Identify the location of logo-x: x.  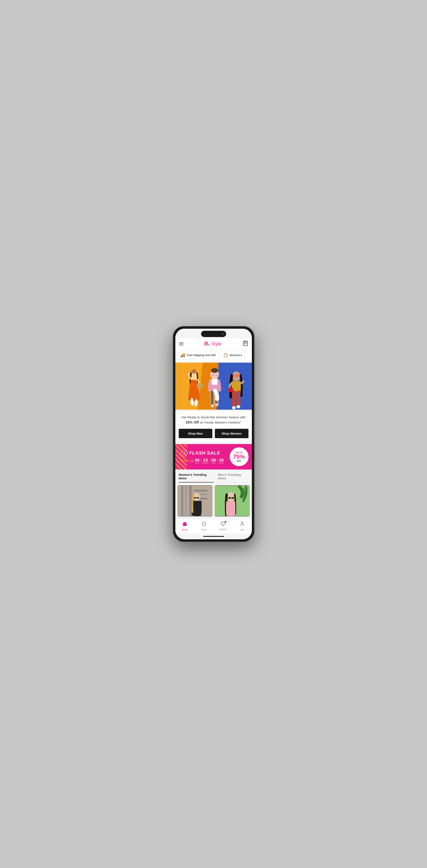
(209, 344).